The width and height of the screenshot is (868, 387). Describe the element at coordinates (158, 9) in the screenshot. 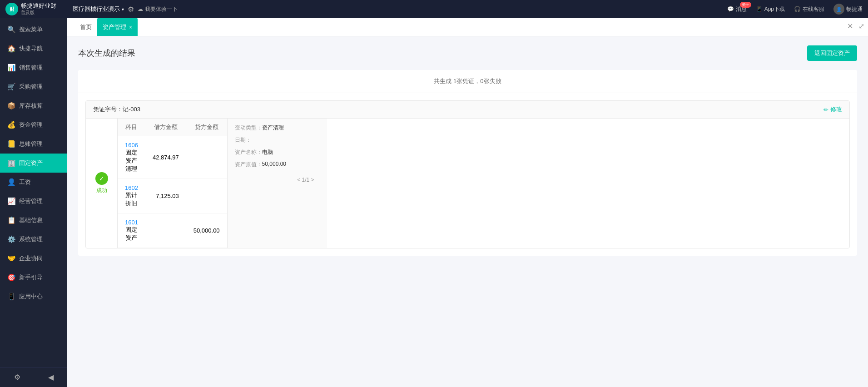

I see `experience-button: ☁ 我要体验一下` at that location.